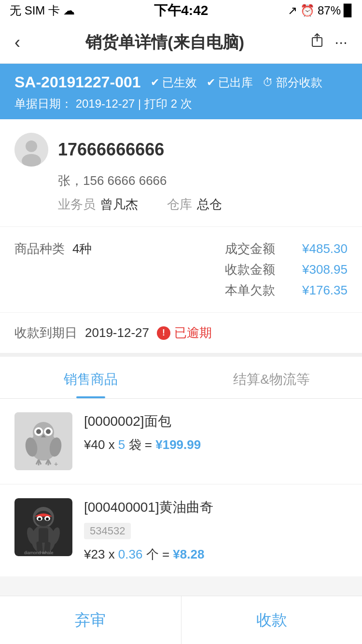  I want to click on summary-left: 商品种类 4种, so click(53, 249).